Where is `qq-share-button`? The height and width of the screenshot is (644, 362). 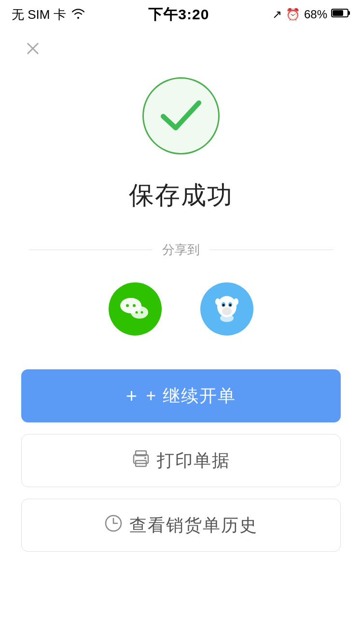
qq-share-button is located at coordinates (227, 309).